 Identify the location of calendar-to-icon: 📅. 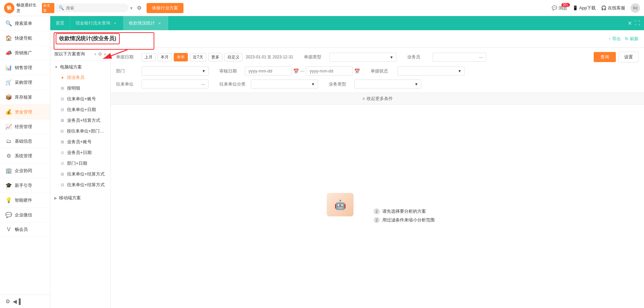
(357, 71).